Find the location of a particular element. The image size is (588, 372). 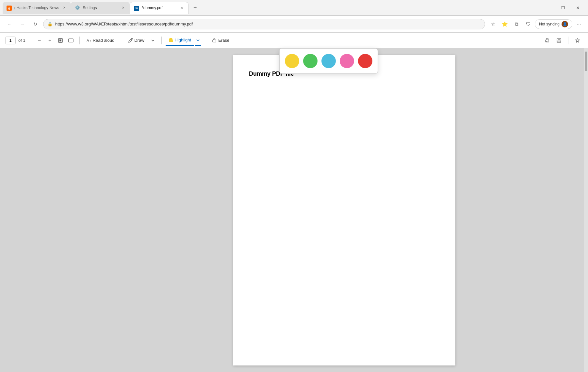

save-button is located at coordinates (559, 40).